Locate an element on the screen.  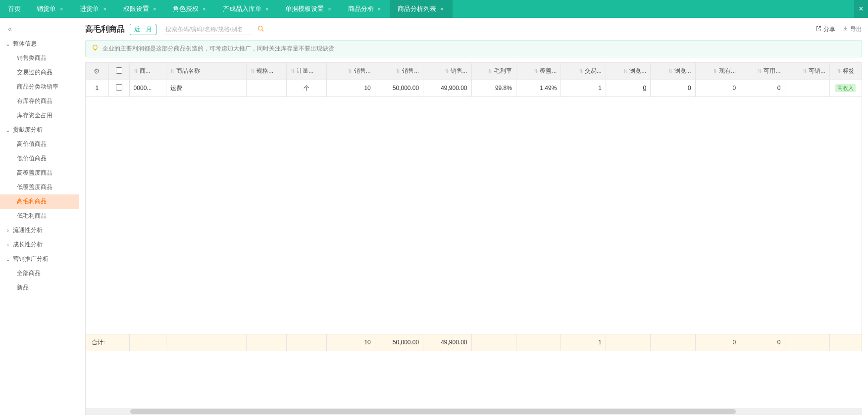
sidebar-item: 库存资金占用 is located at coordinates (40, 116).